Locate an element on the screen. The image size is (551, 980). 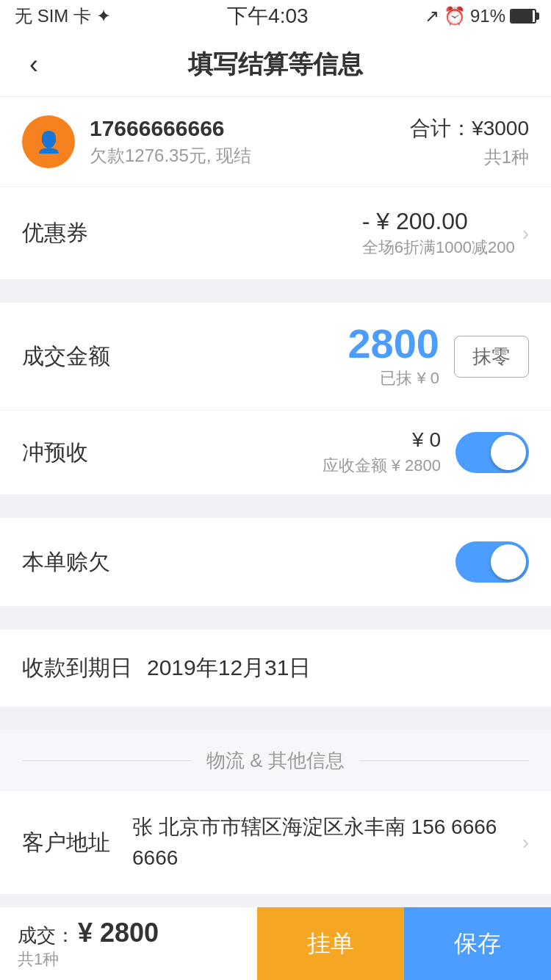
coupon-chevron-icon: › is located at coordinates (526, 234).